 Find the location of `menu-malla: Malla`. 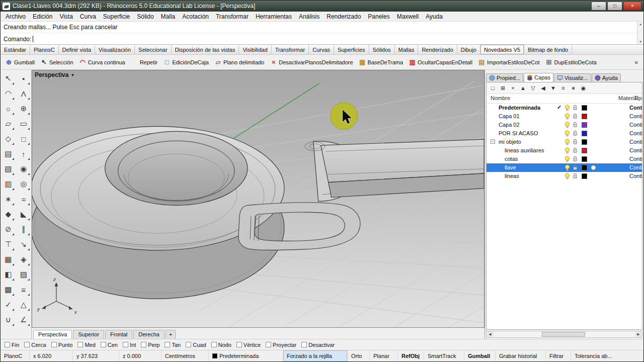

menu-malla: Malla is located at coordinates (168, 17).